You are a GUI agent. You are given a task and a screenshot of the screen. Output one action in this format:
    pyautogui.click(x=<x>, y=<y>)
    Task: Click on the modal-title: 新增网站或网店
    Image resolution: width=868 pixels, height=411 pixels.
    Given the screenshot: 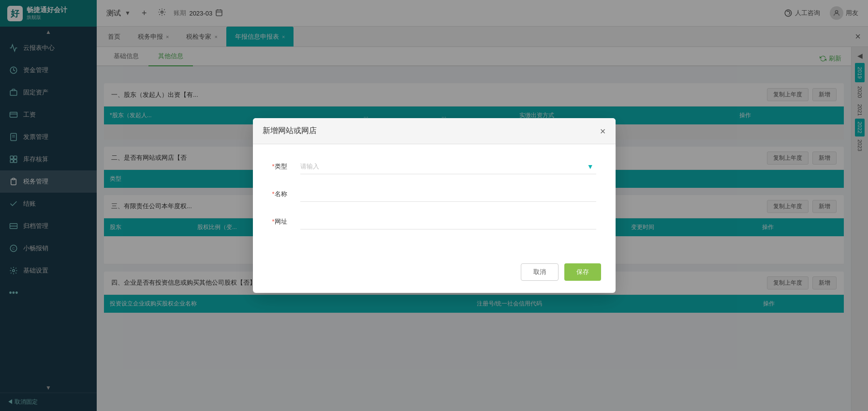 What is the action you would take?
    pyautogui.click(x=290, y=131)
    